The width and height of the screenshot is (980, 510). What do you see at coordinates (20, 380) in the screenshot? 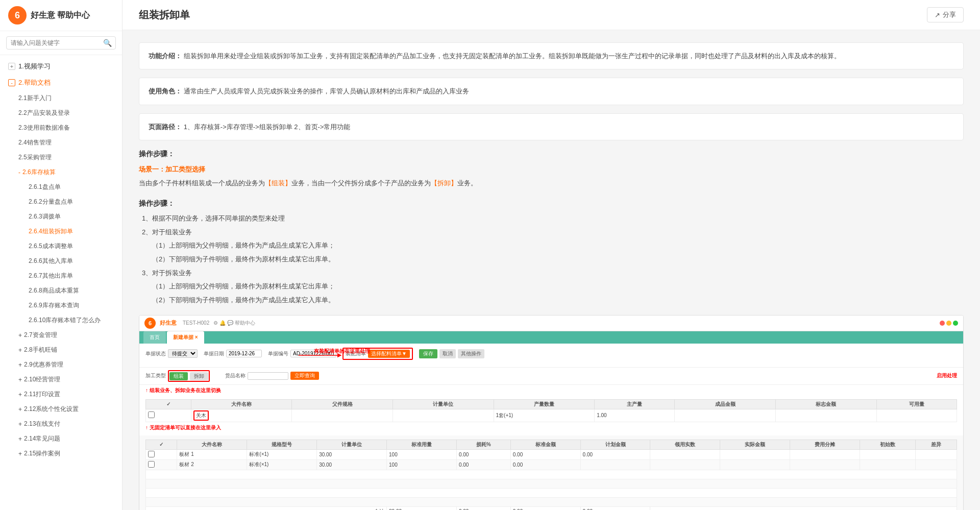
I see `expand-manage-icon: +` at bounding box center [20, 380].